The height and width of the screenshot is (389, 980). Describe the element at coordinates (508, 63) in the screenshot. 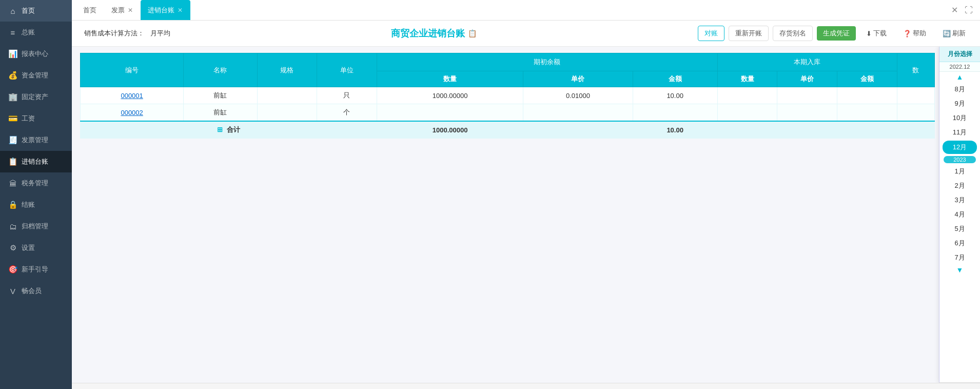

I see `table-header-top: 编号 名称 规格 单位 期初余额 本期入库 数` at that location.